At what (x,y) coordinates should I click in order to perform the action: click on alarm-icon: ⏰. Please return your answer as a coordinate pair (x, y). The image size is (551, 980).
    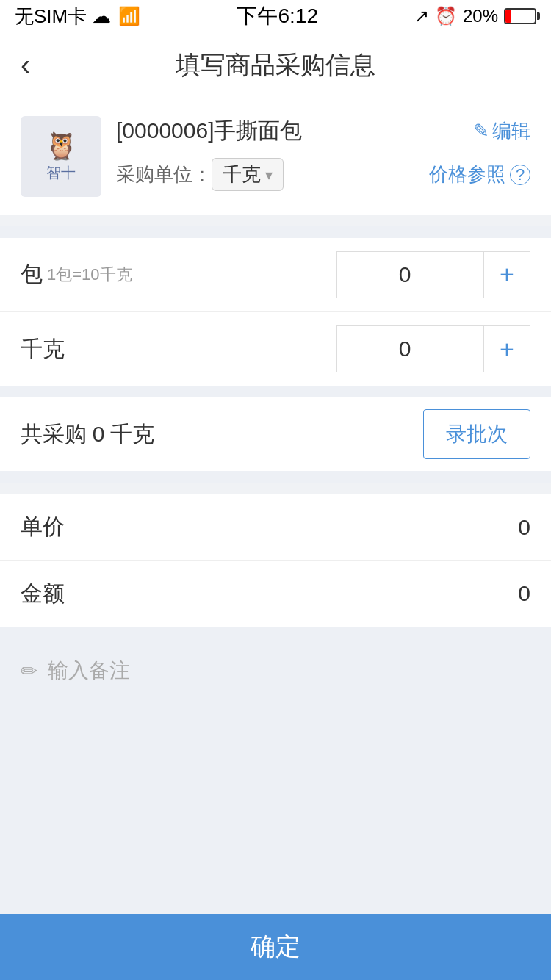
    Looking at the image, I should click on (446, 16).